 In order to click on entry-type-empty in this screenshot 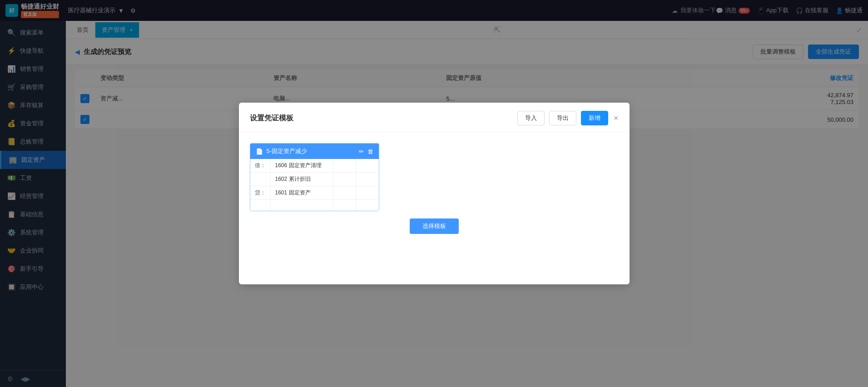, I will do `click(261, 179)`.